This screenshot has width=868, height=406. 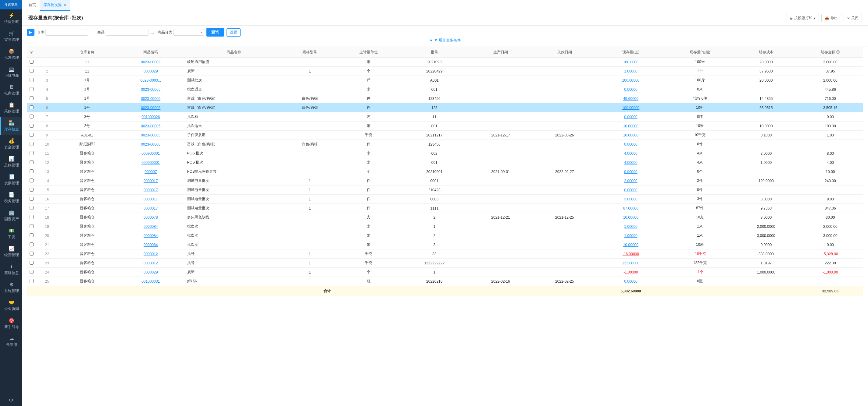 What do you see at coordinates (31, 32) in the screenshot?
I see `expand-button: ▶` at bounding box center [31, 32].